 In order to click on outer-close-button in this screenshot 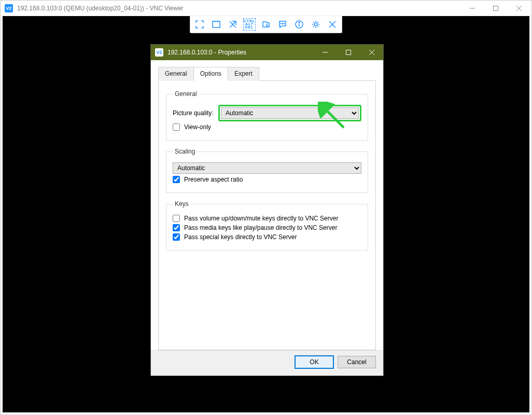, I will do `click(519, 8)`.